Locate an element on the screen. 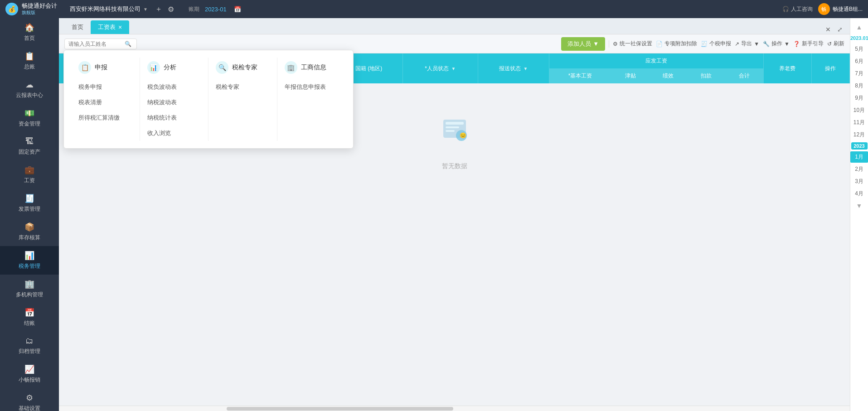 The image size is (868, 411). logo-area: 💰 畅捷通好会计 旗舰版 is located at coordinates (35, 9).